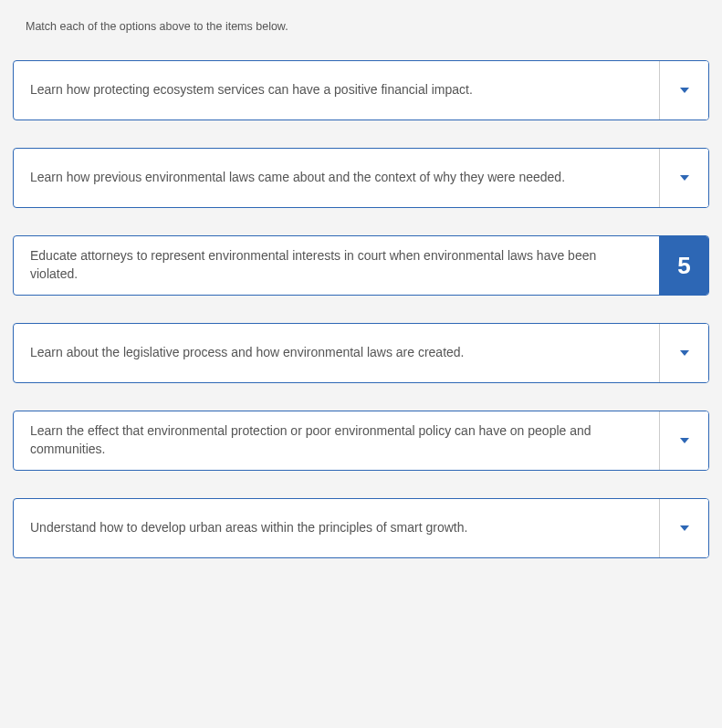 This screenshot has height=728, width=722. Describe the element at coordinates (361, 265) in the screenshot. I see `match-item: Educate attorneys to represent environme…` at that location.